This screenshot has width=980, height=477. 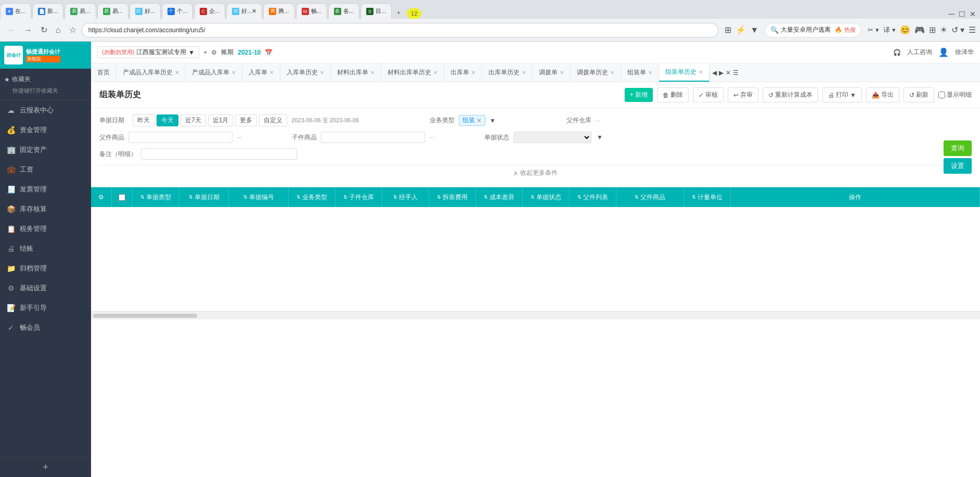 I want to click on yesterday-btn: 昨天, so click(x=144, y=121).